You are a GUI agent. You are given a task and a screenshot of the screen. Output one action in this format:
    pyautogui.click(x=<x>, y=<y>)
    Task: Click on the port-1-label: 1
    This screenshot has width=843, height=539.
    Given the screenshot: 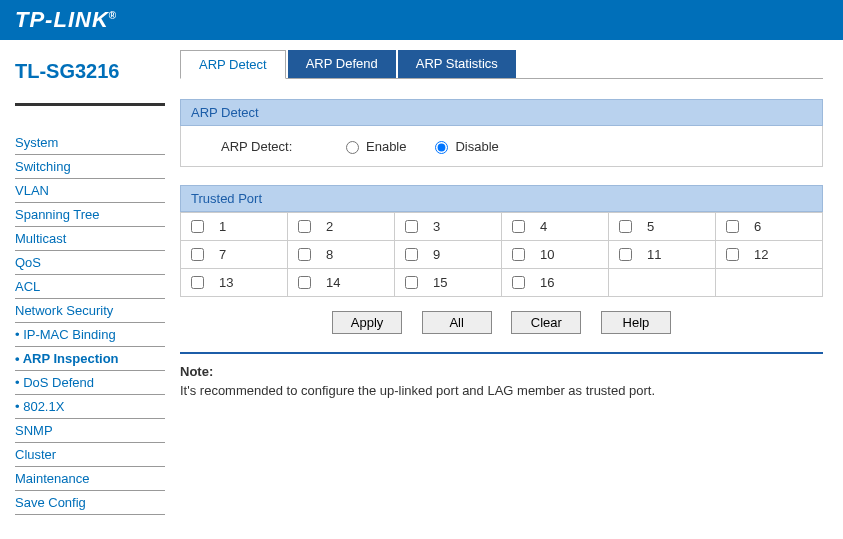 What is the action you would take?
    pyautogui.click(x=222, y=226)
    